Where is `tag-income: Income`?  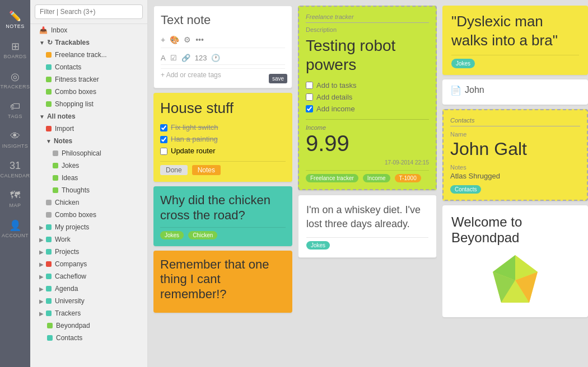 tag-income: Income is located at coordinates (376, 178).